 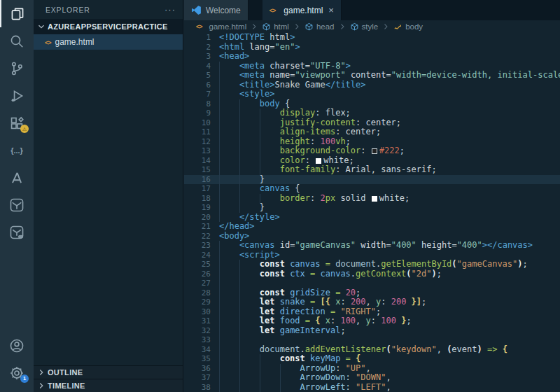 What do you see at coordinates (17, 372) in the screenshot?
I see `activity-settings: 1` at bounding box center [17, 372].